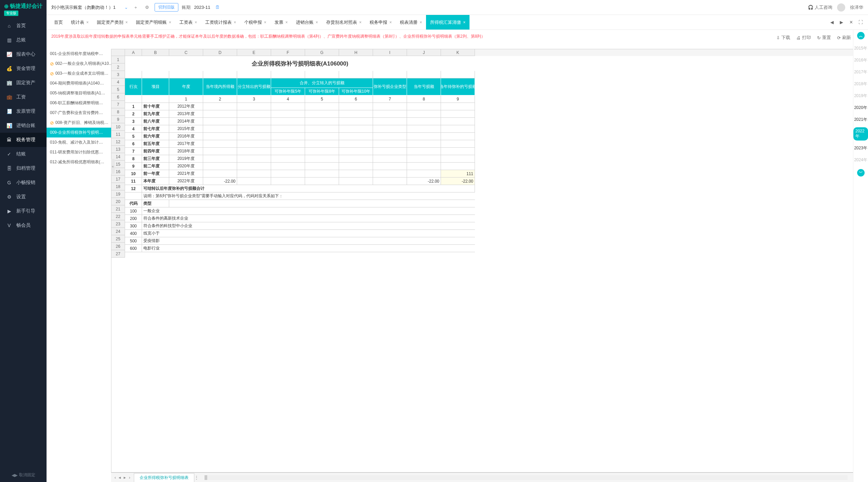  What do you see at coordinates (255, 22) in the screenshot?
I see `tab: 个税申报×` at bounding box center [255, 22].